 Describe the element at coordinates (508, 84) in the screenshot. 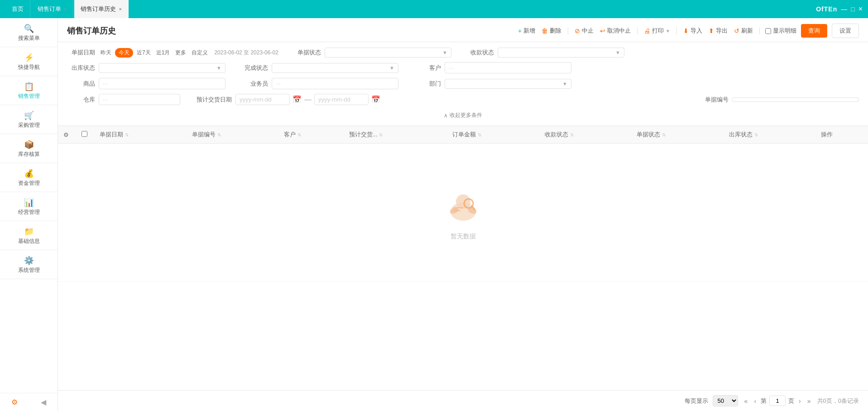

I see `dept-select: ▼` at that location.